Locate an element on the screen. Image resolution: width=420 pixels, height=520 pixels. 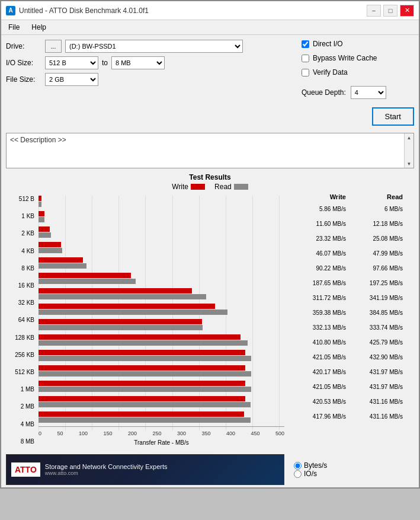
data-row: 90.22 MB/s97.66 MB/s is located at coordinates (346, 268).